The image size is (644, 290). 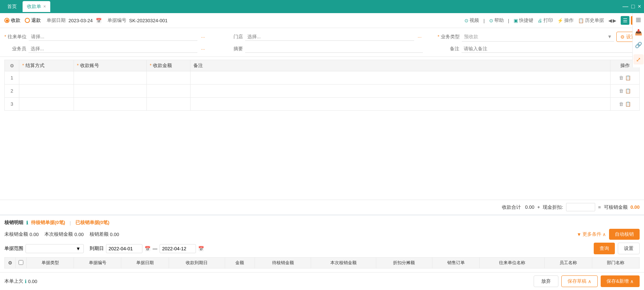 I want to click on discount-input, so click(x=581, y=207).